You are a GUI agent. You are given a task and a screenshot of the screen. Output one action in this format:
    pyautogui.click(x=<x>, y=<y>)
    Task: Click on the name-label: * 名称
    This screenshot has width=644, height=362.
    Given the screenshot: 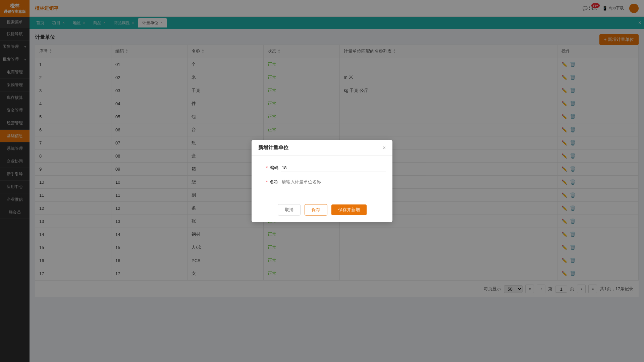 What is the action you would take?
    pyautogui.click(x=268, y=182)
    